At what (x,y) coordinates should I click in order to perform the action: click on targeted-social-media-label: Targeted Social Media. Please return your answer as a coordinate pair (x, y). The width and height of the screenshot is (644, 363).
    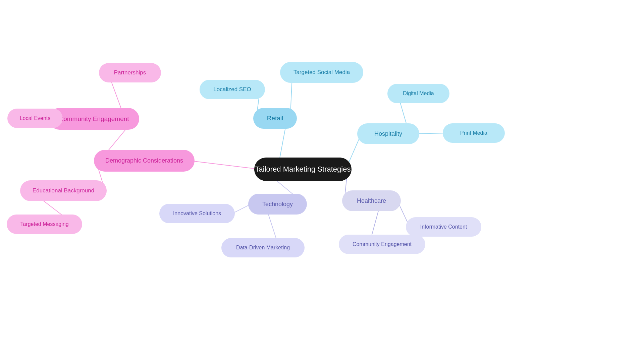
    Looking at the image, I should click on (322, 72).